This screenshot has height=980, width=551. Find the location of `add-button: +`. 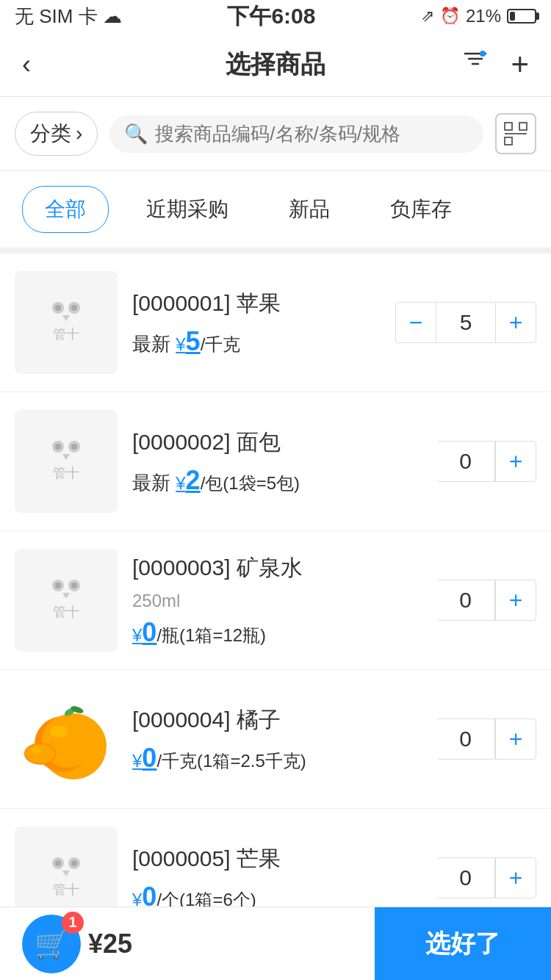

add-button: + is located at coordinates (520, 65).